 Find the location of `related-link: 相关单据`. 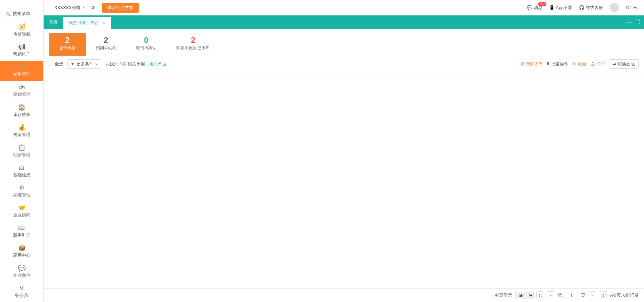

related-link: 相关单据 is located at coordinates (158, 64).